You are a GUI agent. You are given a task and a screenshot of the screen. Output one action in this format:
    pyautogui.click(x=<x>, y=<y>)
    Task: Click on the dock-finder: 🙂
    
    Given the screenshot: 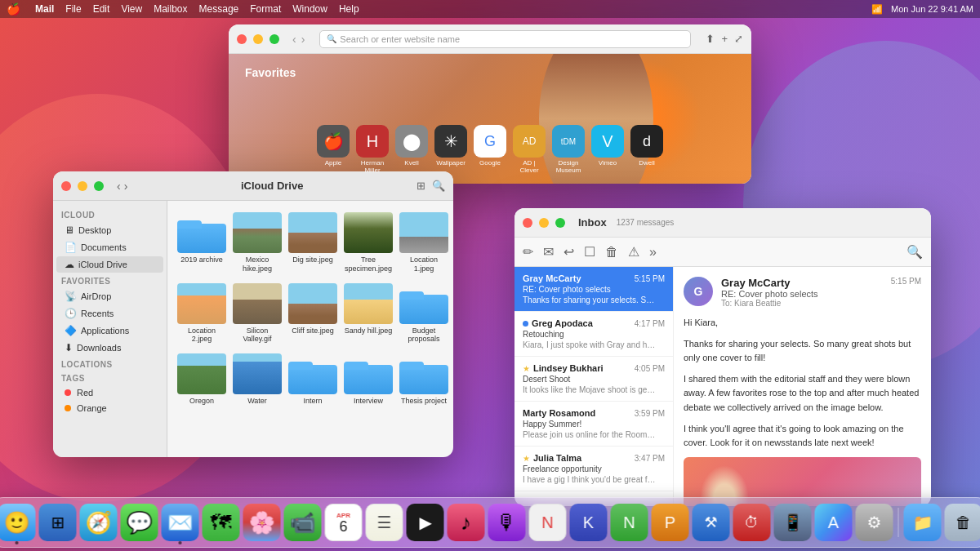 What is the action you would take?
    pyautogui.click(x=18, y=522)
    